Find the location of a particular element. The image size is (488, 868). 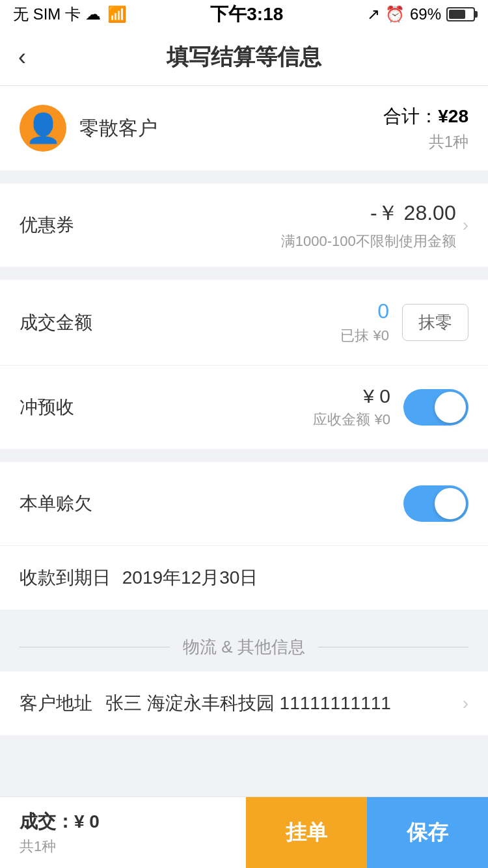

logistics-title: 物流 & 其他信息 is located at coordinates (244, 647).